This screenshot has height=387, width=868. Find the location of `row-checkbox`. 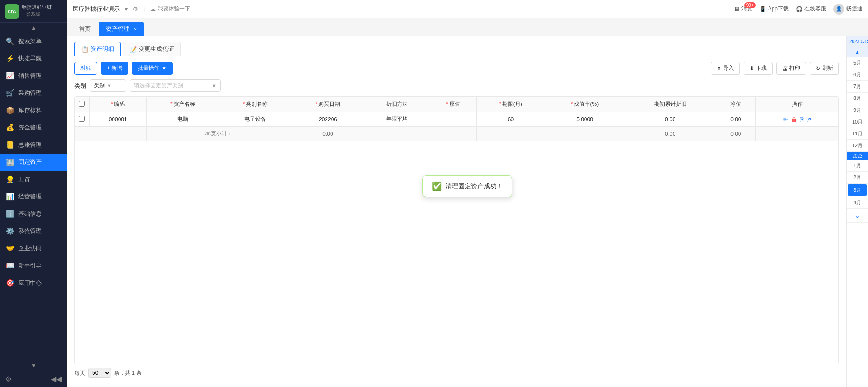

row-checkbox is located at coordinates (82, 119).